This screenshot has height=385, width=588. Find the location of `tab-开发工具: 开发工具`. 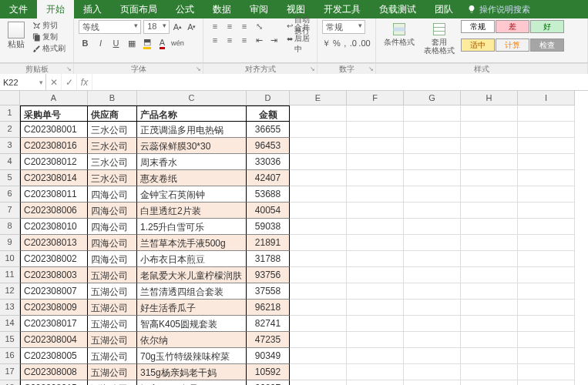

tab-开发工具: 开发工具 is located at coordinates (342, 9).